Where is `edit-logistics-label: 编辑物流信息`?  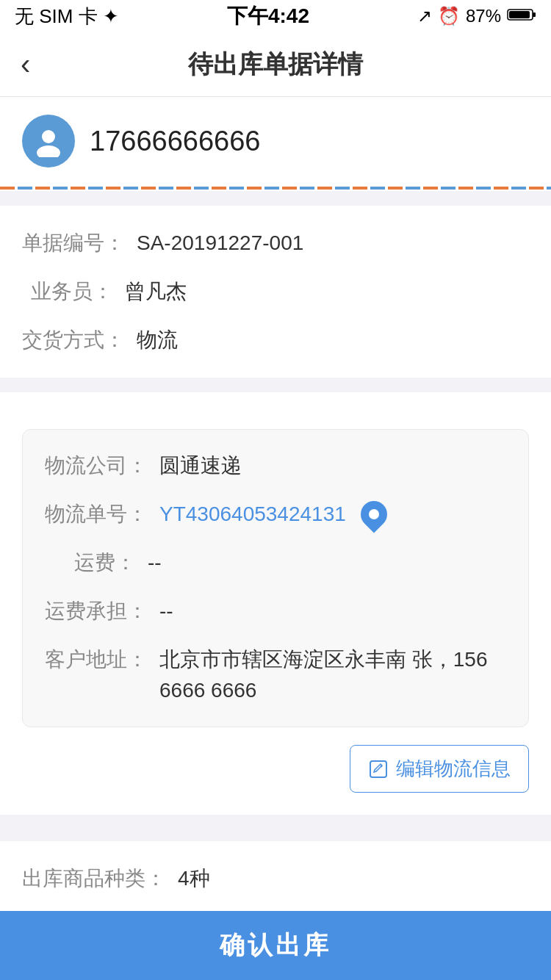 edit-logistics-label: 编辑物流信息 is located at coordinates (453, 768).